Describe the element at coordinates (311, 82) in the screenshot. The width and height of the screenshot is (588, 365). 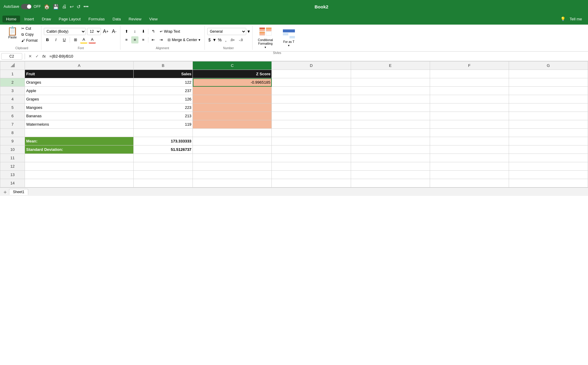
I see `cell-d2` at that location.